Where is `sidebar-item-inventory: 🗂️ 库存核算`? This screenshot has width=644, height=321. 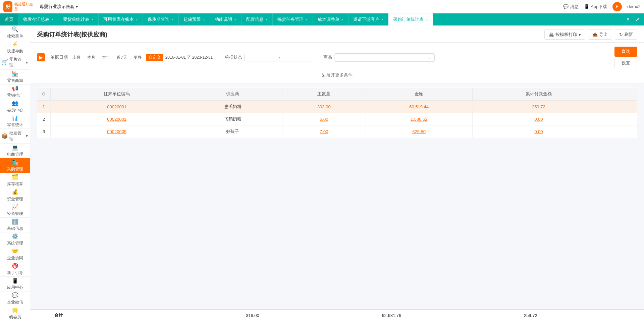
sidebar-item-inventory: 🗂️ 库存核算 is located at coordinates (15, 180).